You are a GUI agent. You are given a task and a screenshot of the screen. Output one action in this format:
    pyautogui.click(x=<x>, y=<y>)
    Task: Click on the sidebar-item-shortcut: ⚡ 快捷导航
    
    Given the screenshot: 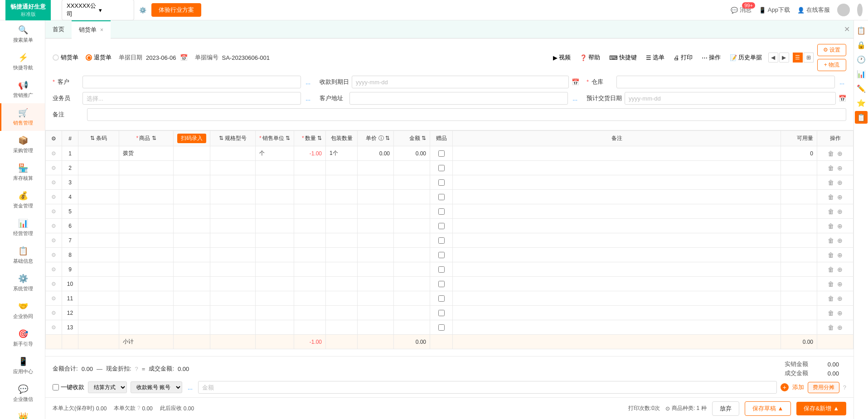 What is the action you would take?
    pyautogui.click(x=23, y=62)
    